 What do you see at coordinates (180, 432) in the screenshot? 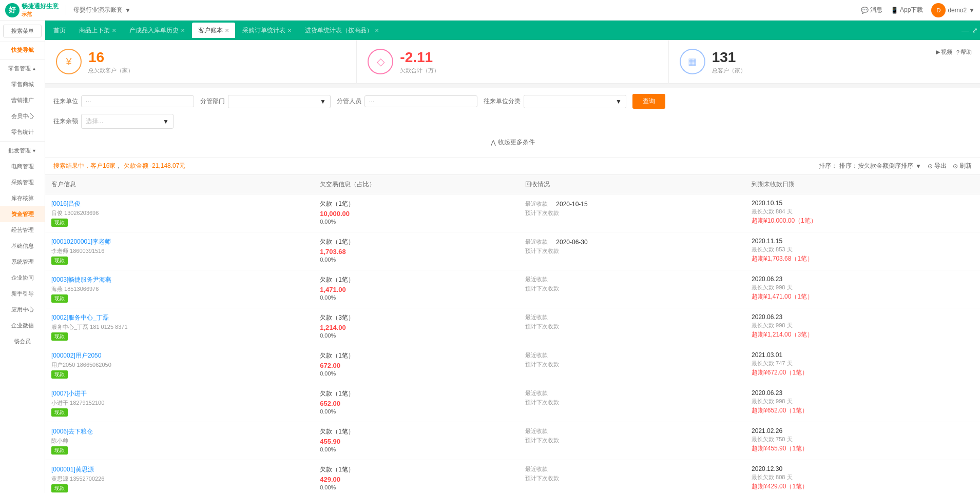
I see `customer-name-link-6: [0006]去下粮仓` at bounding box center [180, 432].